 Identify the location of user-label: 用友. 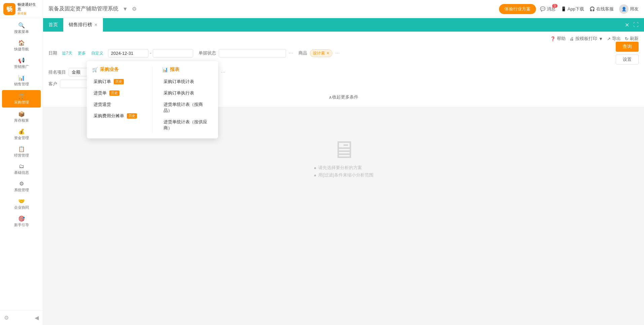
(634, 9).